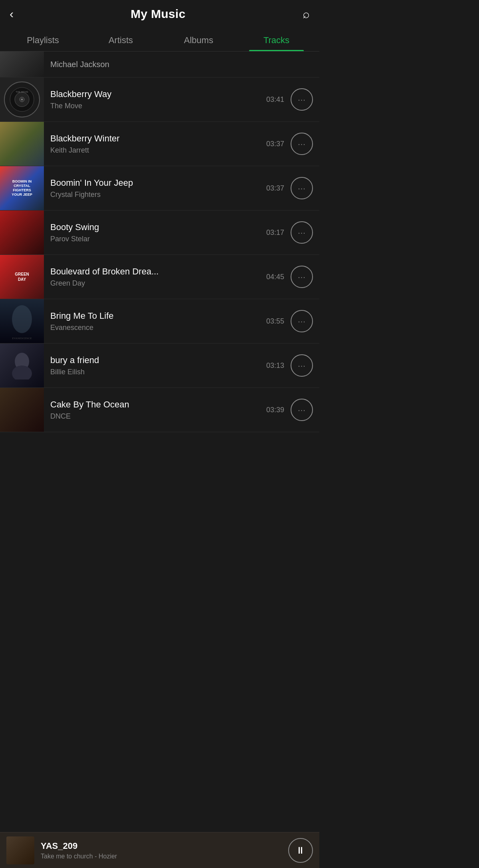  Describe the element at coordinates (22, 65) in the screenshot. I see `track-thumb-partial` at that location.